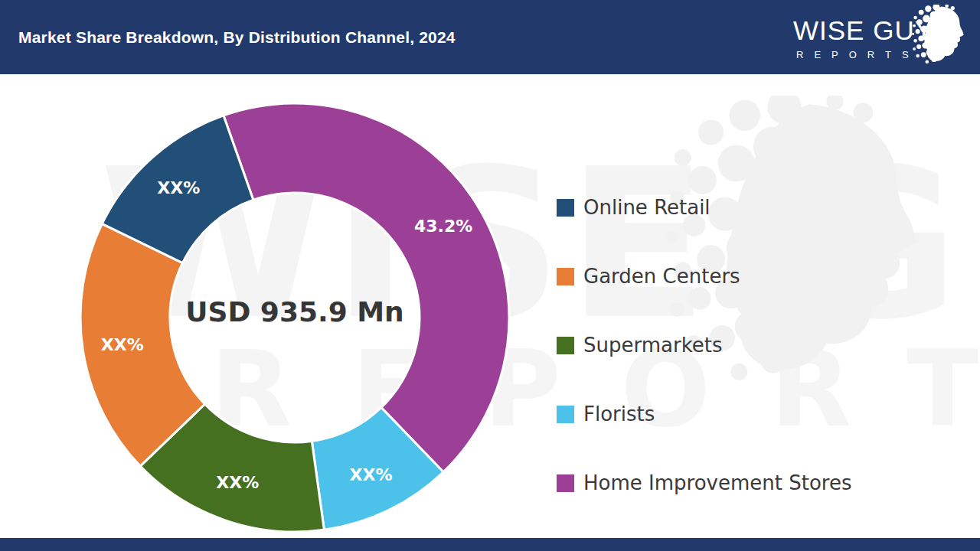 This screenshot has width=980, height=551. Describe the element at coordinates (647, 207) in the screenshot. I see `legend-label-online-retail: Online Retail` at that location.